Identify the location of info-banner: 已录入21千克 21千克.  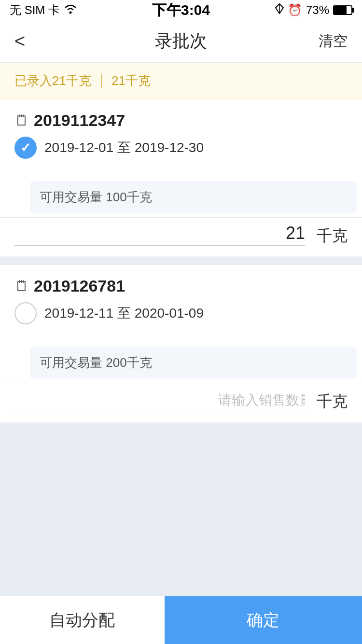
(181, 81).